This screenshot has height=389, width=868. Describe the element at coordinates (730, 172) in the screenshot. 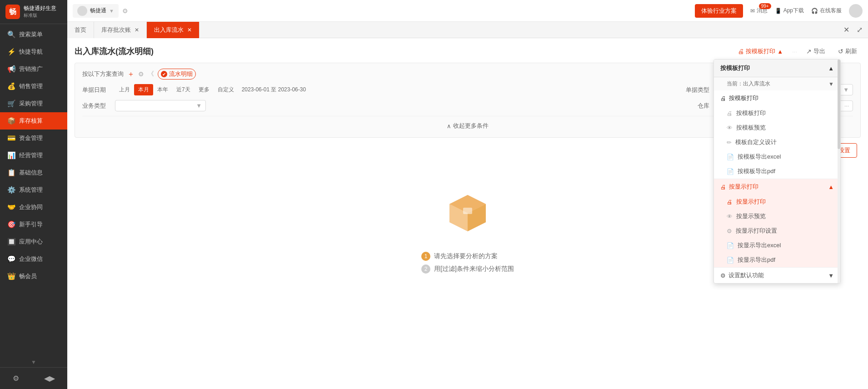

I see `item-pdf-icon: 📄` at that location.